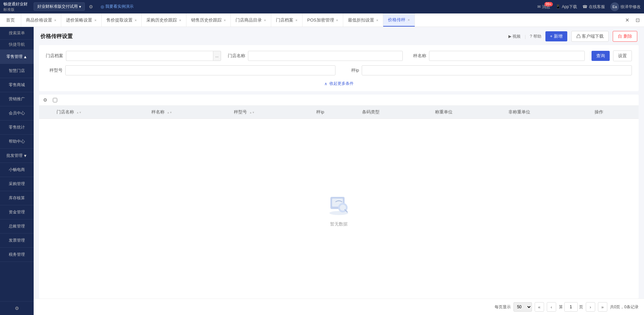 This screenshot has width=644, height=315. I want to click on top-bar-right: ✉ 消息 99+ 📱 App下载 ☎ 在线客服 Ea 徐泽华修改, so click(589, 7).